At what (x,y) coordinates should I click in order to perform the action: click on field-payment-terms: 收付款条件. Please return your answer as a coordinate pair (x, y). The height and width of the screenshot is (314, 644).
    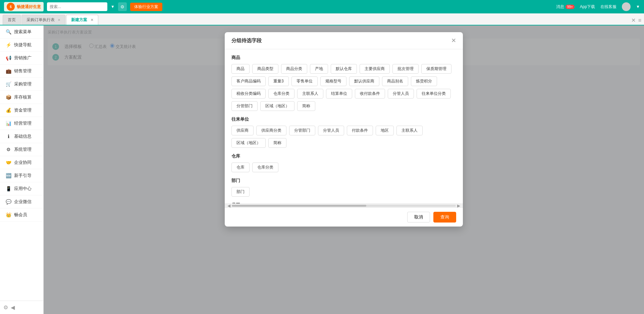
    Looking at the image, I should click on (370, 94).